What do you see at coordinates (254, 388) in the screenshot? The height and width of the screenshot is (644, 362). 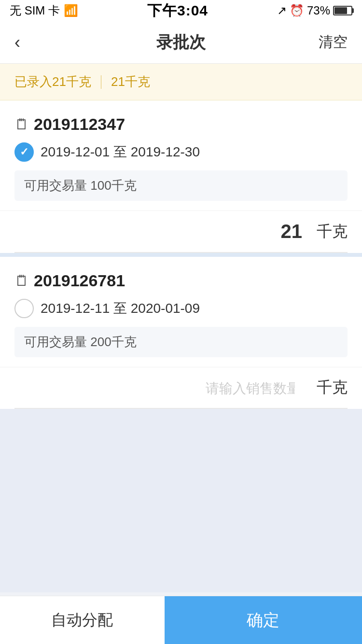 I see `batch-2-quantity-input` at bounding box center [254, 388].